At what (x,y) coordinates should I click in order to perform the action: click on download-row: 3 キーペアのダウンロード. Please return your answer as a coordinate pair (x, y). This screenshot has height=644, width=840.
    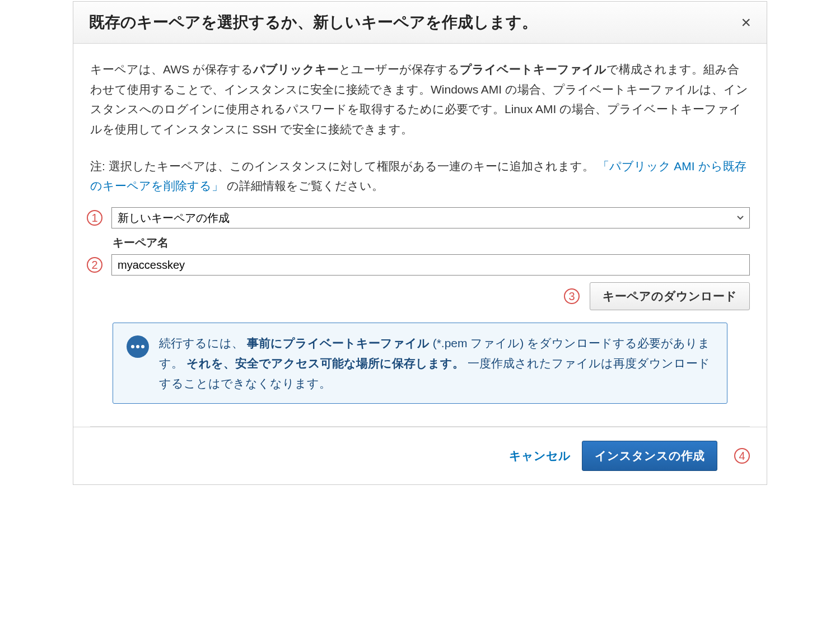
    Looking at the image, I should click on (420, 296).